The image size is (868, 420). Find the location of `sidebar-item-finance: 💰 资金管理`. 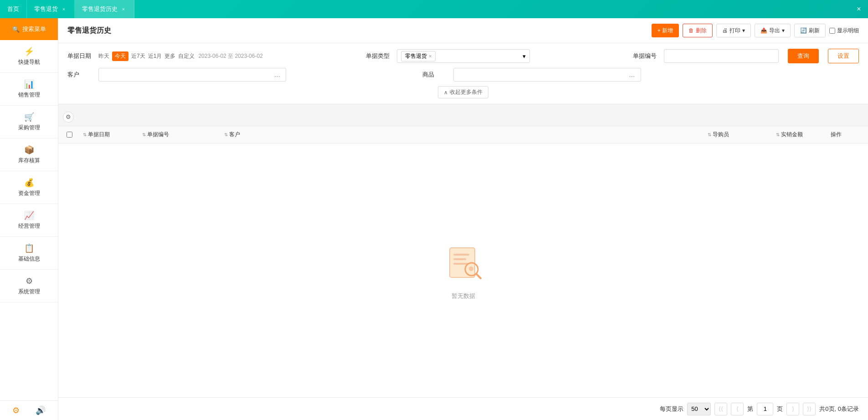

sidebar-item-finance: 💰 资金管理 is located at coordinates (29, 188).